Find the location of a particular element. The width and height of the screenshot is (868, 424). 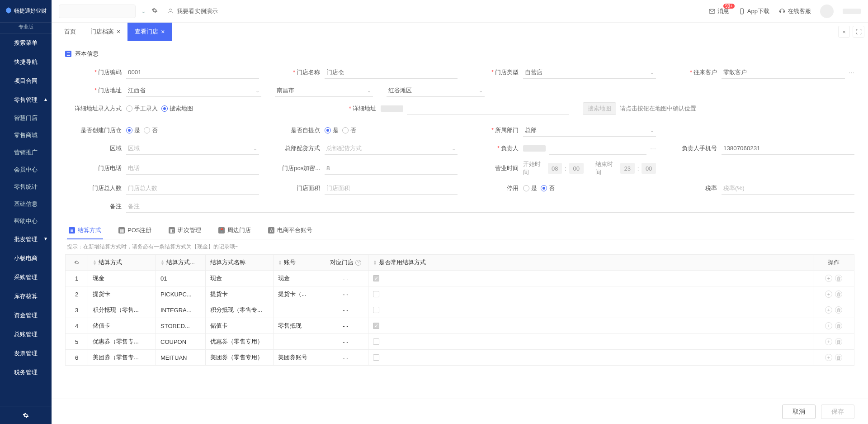

sidebar-item: 总账管理 is located at coordinates (26, 334).